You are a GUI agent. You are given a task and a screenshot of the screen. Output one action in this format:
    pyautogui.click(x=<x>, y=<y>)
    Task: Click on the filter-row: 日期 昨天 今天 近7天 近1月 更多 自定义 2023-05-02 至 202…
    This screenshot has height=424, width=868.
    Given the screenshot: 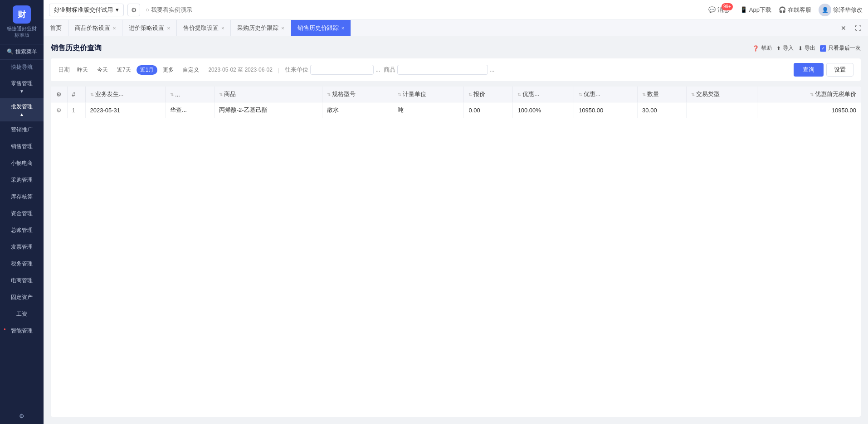 What is the action you would take?
    pyautogui.click(x=456, y=70)
    